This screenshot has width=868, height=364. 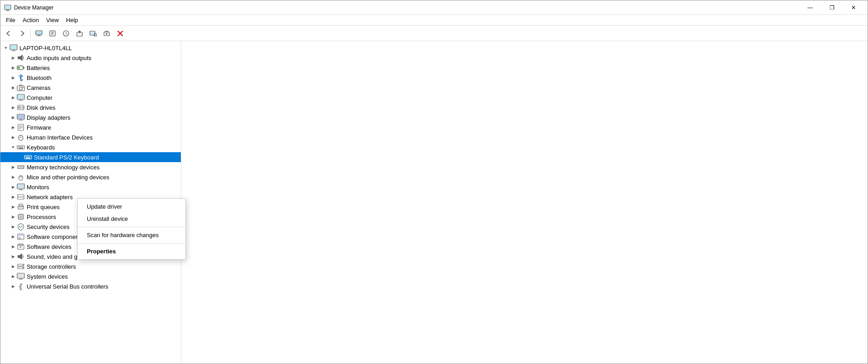 What do you see at coordinates (810, 8) in the screenshot?
I see `minimize-button: —` at bounding box center [810, 8].